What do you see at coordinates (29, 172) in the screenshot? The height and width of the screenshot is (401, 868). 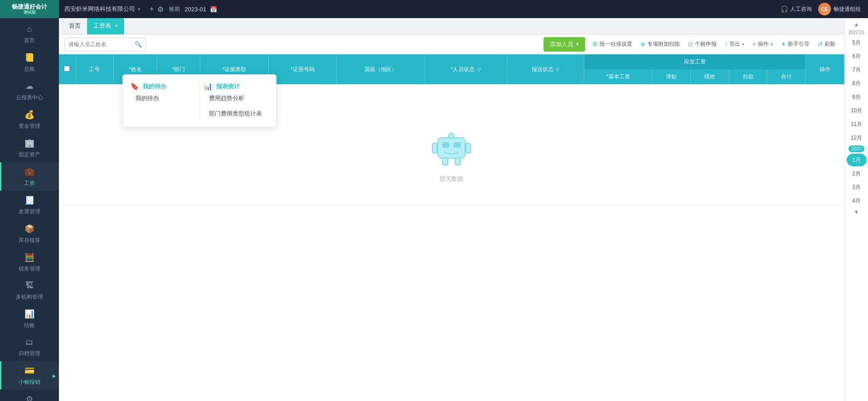 I see `salary-icon: 💼` at bounding box center [29, 172].